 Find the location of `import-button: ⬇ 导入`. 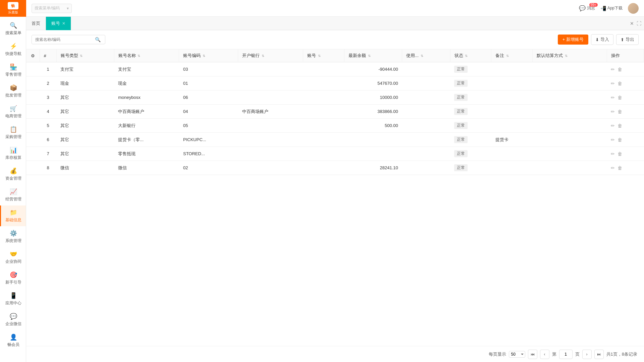

import-button: ⬇ 导入 is located at coordinates (602, 40).